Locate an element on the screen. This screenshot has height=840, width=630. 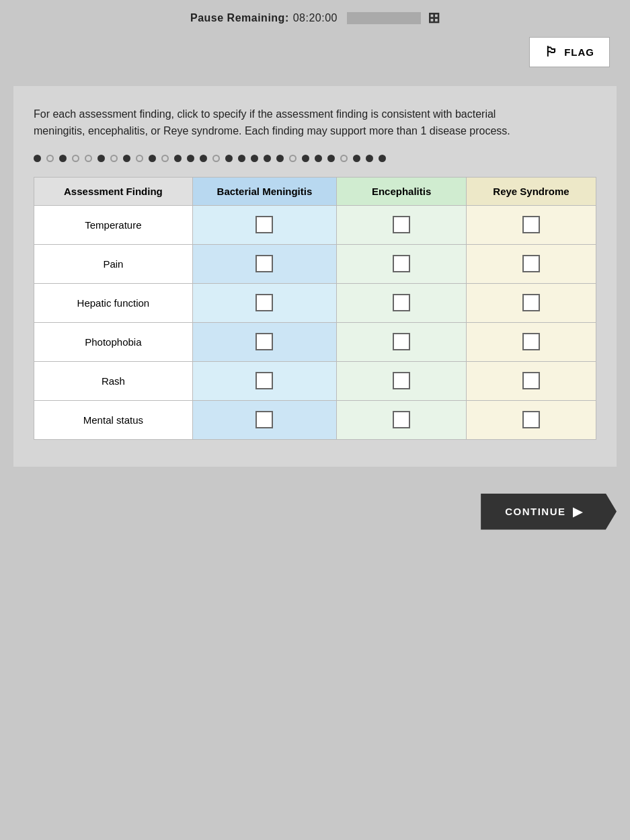
table-row: Pain is located at coordinates (315, 264).